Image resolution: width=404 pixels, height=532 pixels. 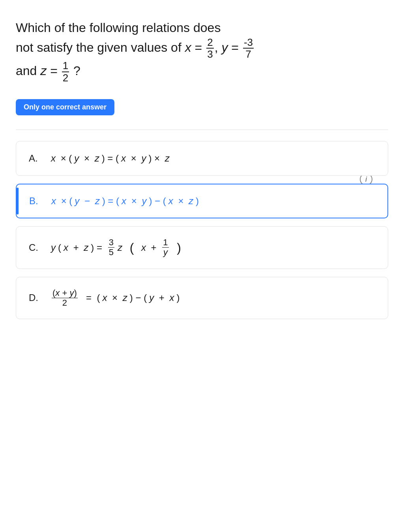 What do you see at coordinates (202, 201) in the screenshot?
I see `option-b: B. x × (y − z) = (x × y) − (x × z)` at bounding box center [202, 201].